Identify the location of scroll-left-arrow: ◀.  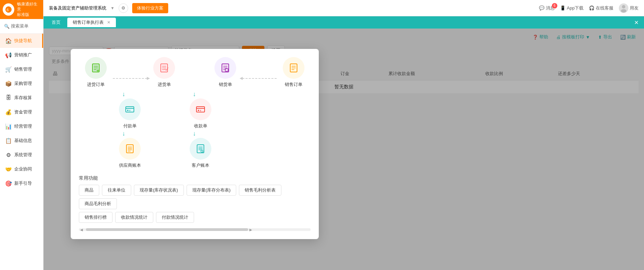
(82, 230).